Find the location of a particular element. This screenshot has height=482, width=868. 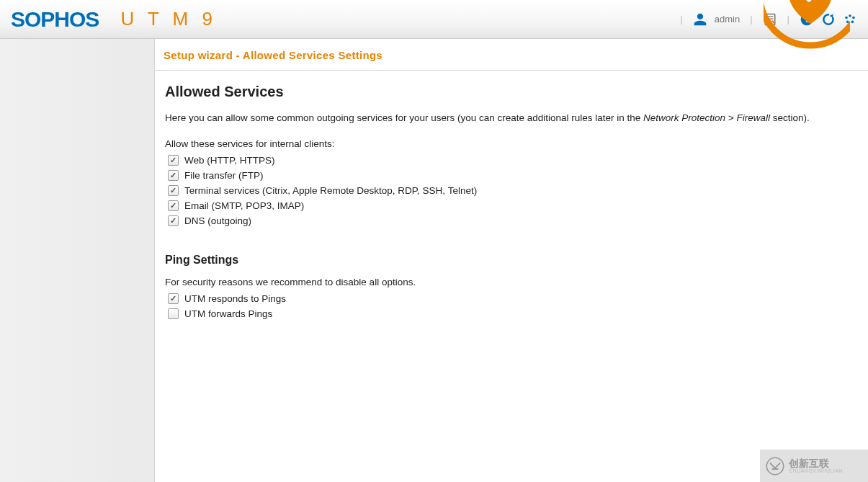

ping-row-respond: UTM responds to Pings is located at coordinates (513, 298).